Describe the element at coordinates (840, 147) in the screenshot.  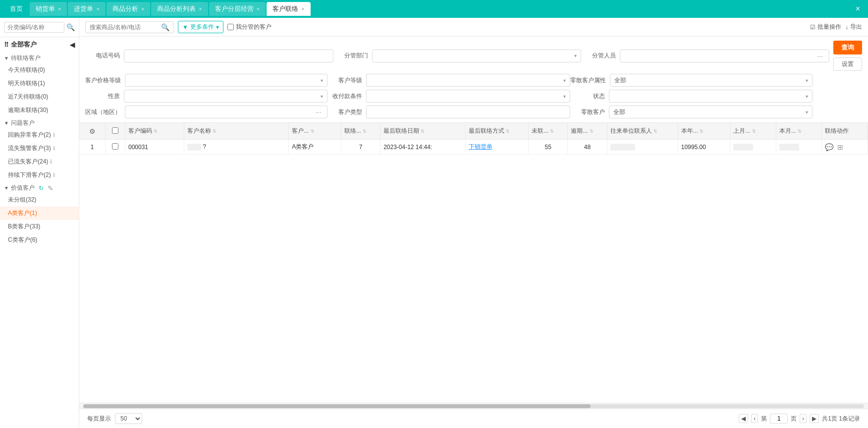
I see `action-qr-icon: ⊞` at that location.